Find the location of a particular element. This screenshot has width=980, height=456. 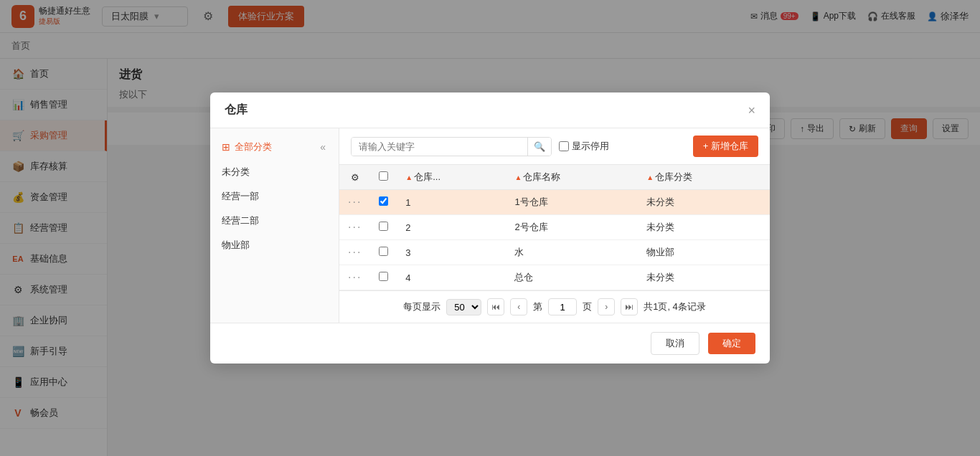

table-body: ··· 1 1号仓库 未分类 ··· 2 2号仓库 未分类 ··· 3 水 物业… is located at coordinates (555, 240).